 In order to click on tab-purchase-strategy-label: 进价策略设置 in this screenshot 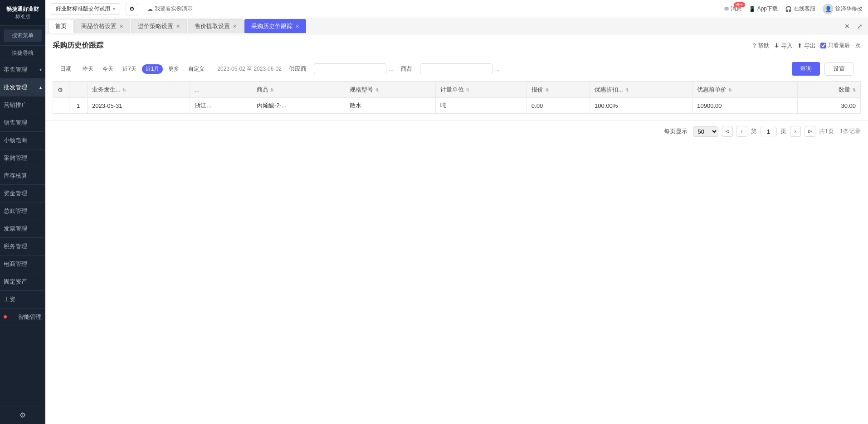, I will do `click(156, 26)`.